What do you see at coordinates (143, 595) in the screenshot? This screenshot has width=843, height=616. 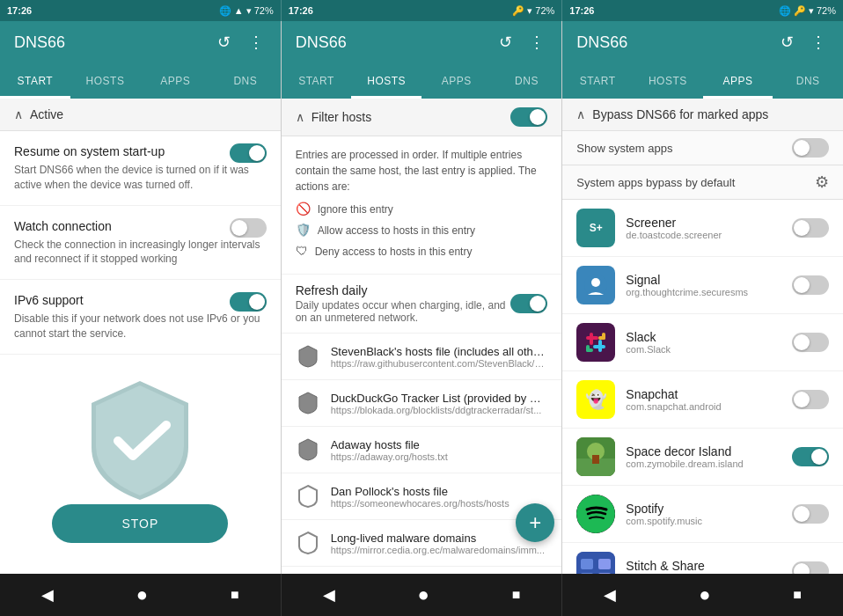 I see `nav-home-1: ●` at bounding box center [143, 595].